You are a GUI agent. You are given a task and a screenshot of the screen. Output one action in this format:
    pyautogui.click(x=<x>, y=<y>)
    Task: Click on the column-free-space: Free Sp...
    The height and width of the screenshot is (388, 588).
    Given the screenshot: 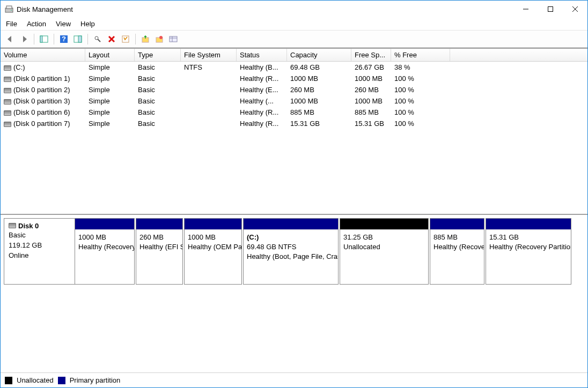 What is the action you would take?
    pyautogui.click(x=371, y=55)
    